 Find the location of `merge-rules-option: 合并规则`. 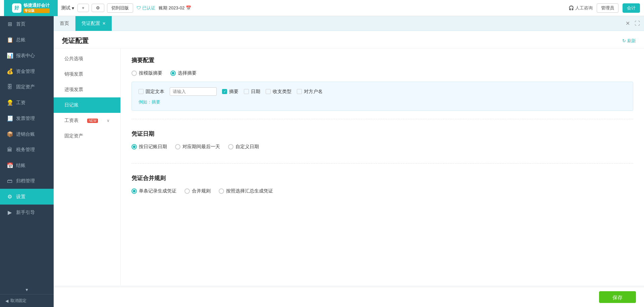

merge-rules-option: 合并规则 is located at coordinates (198, 191).